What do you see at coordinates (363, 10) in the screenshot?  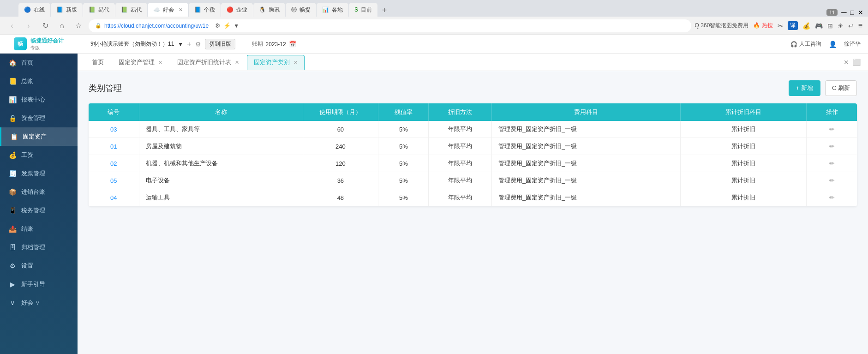 I see `browser-tab-muqian: S 目前` at bounding box center [363, 10].